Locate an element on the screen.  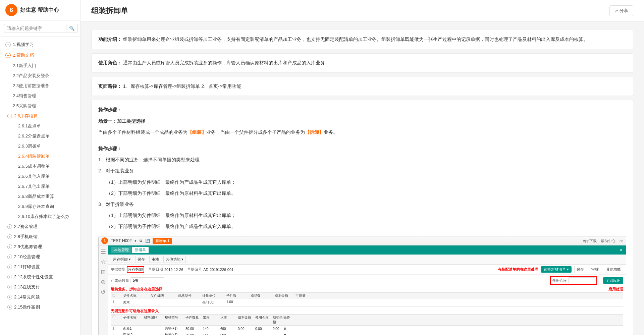
sidebar-item-cost: 2.6.5成本调整单 is located at coordinates (43, 166).